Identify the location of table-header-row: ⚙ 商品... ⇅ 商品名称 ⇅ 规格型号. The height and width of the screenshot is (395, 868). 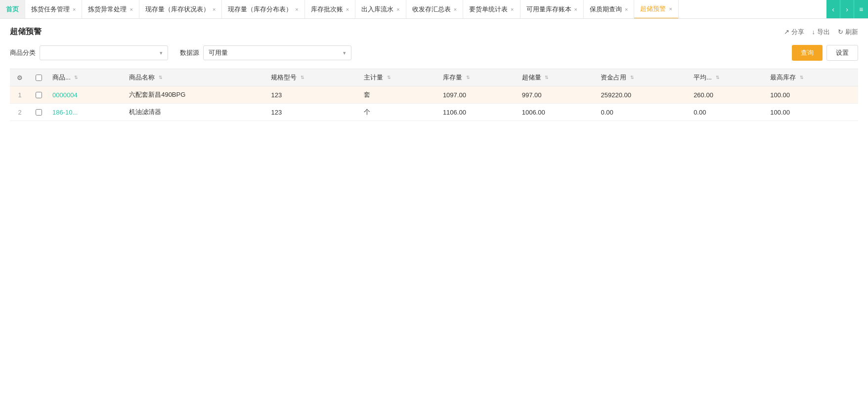
(434, 78).